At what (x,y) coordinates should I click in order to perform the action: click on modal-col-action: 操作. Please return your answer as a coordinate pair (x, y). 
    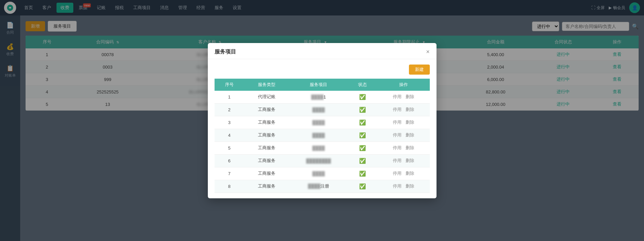
    Looking at the image, I should click on (404, 85).